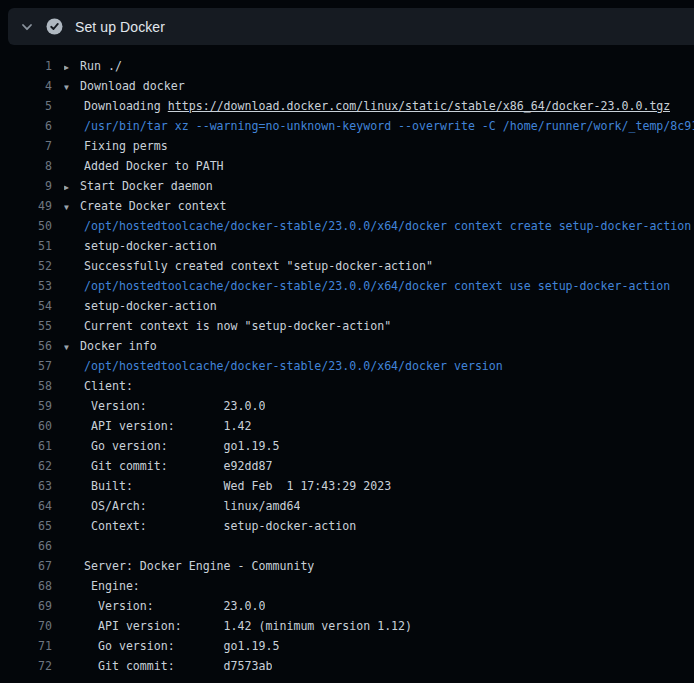 This screenshot has width=694, height=683. Describe the element at coordinates (347, 666) in the screenshot. I see `log-line: 72 Git commit: d7573ab` at that location.